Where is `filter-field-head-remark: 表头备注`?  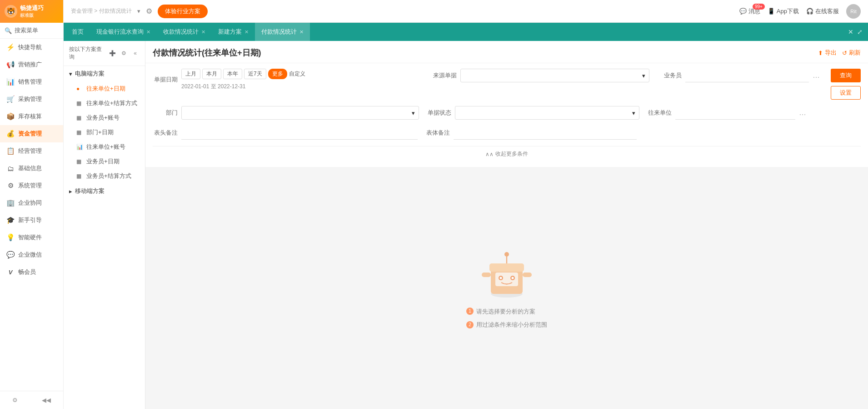 filter-field-head-remark: 表头备注 is located at coordinates (285, 133).